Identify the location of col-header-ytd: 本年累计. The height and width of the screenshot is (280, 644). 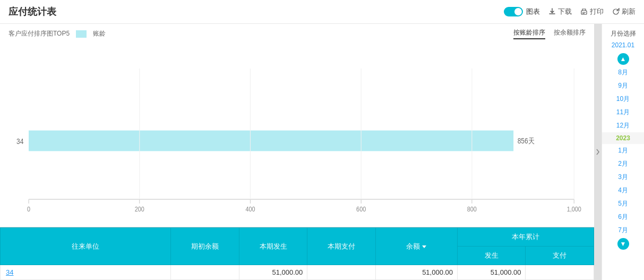
(526, 237).